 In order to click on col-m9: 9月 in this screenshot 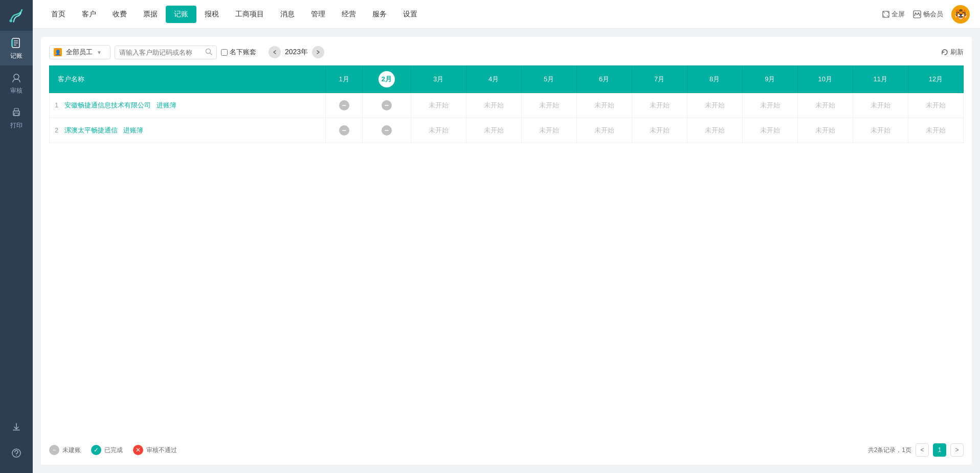, I will do `click(770, 80)`.